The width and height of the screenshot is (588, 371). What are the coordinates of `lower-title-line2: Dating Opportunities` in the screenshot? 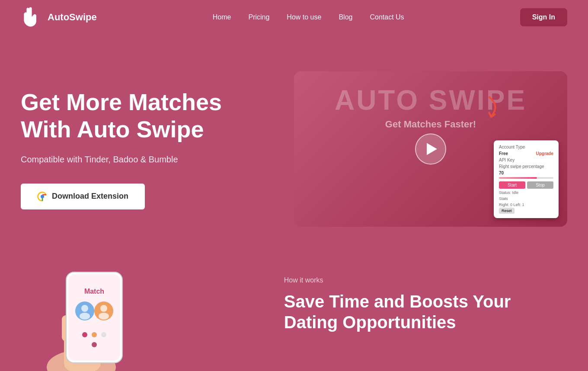 It's located at (370, 322).